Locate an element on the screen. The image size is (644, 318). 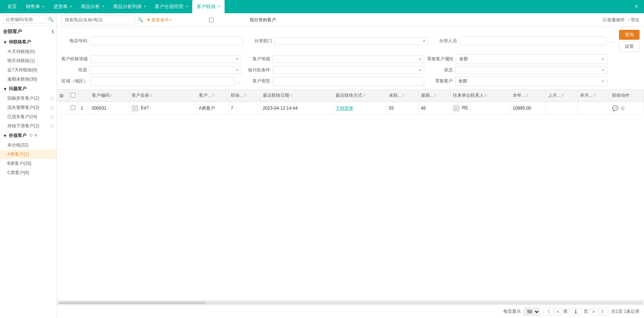
th-this-year: 本年... ⇅ is located at coordinates (528, 96).